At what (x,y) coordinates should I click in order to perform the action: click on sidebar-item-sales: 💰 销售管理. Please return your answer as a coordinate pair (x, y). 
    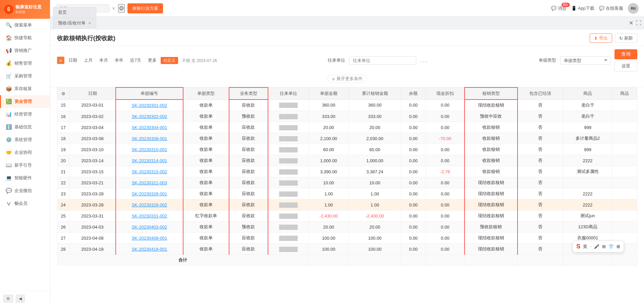
    Looking at the image, I should click on (25, 63).